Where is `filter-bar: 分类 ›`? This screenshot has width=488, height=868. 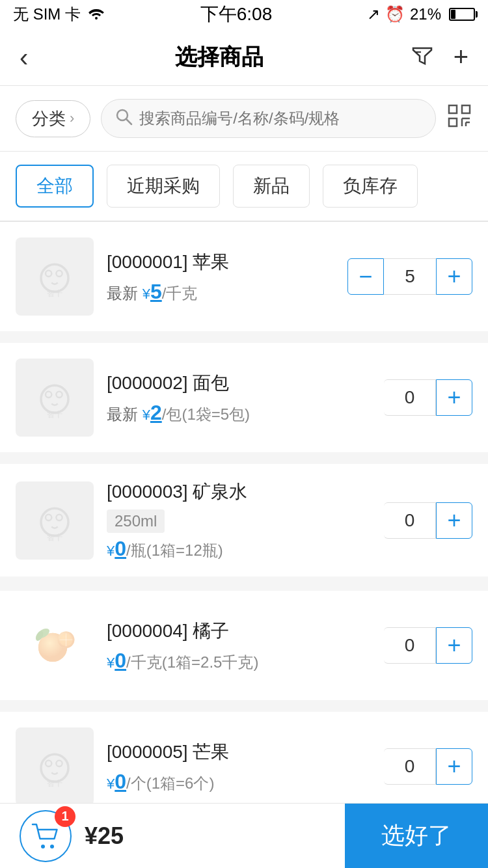 filter-bar: 分类 › is located at coordinates (244, 118).